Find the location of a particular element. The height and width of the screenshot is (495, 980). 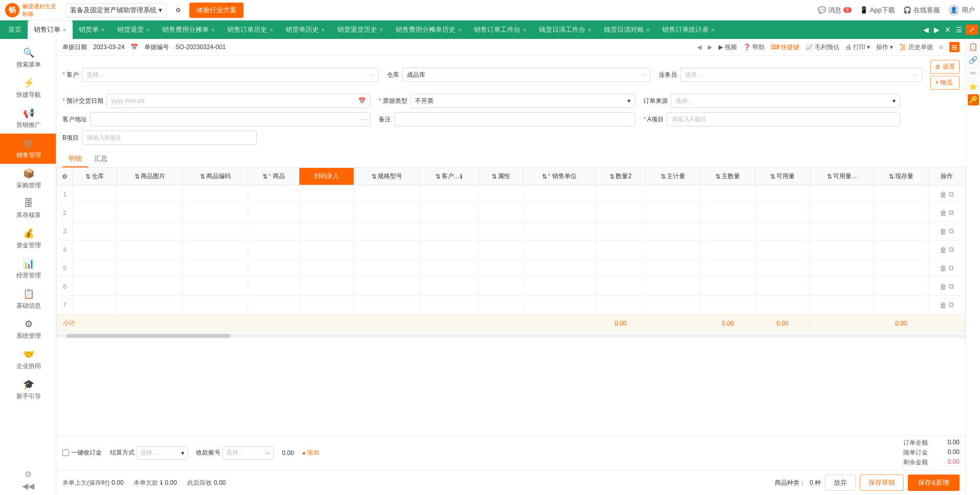

th-main-unit: ⇅主计量 is located at coordinates (673, 177).